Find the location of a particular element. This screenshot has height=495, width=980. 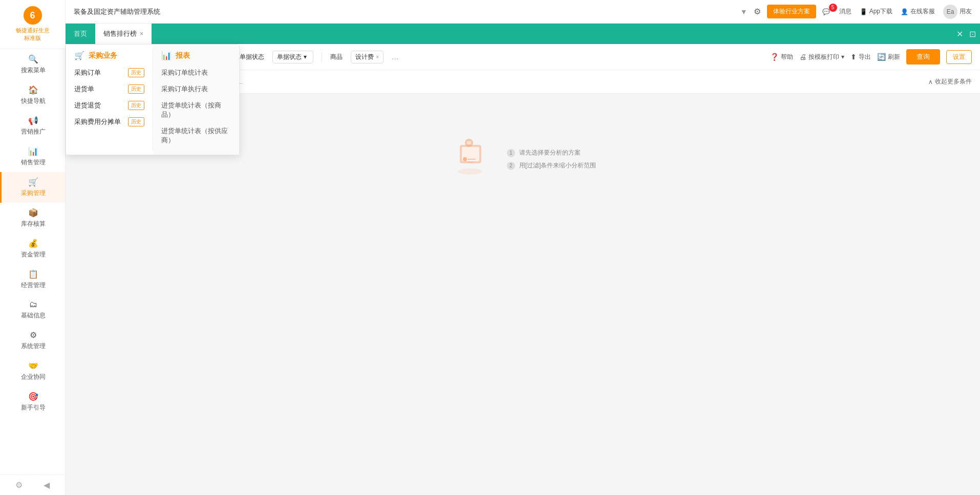

doc-status-label: 单据状态 is located at coordinates (252, 57).